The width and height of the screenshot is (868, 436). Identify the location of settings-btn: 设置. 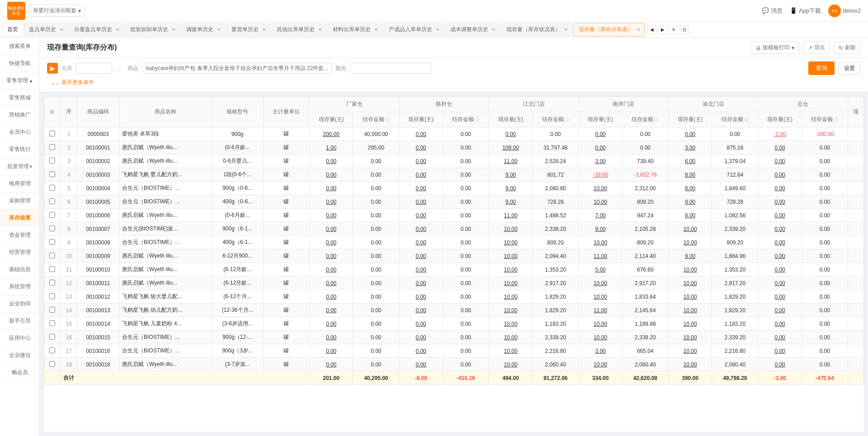
(849, 69).